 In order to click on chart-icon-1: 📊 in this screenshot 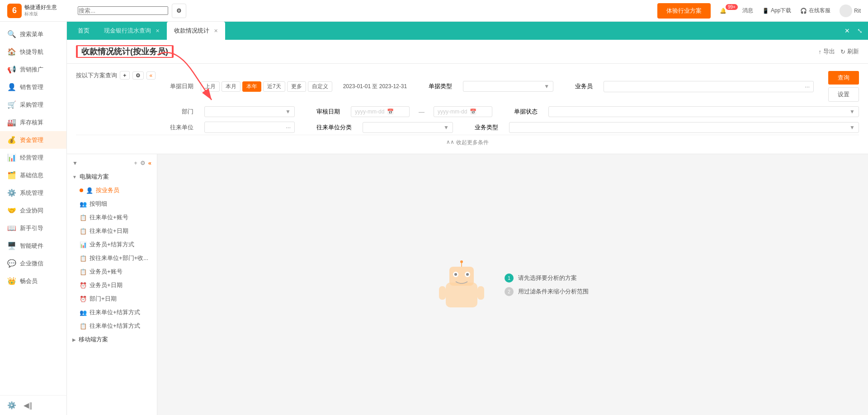, I will do `click(83, 245)`.